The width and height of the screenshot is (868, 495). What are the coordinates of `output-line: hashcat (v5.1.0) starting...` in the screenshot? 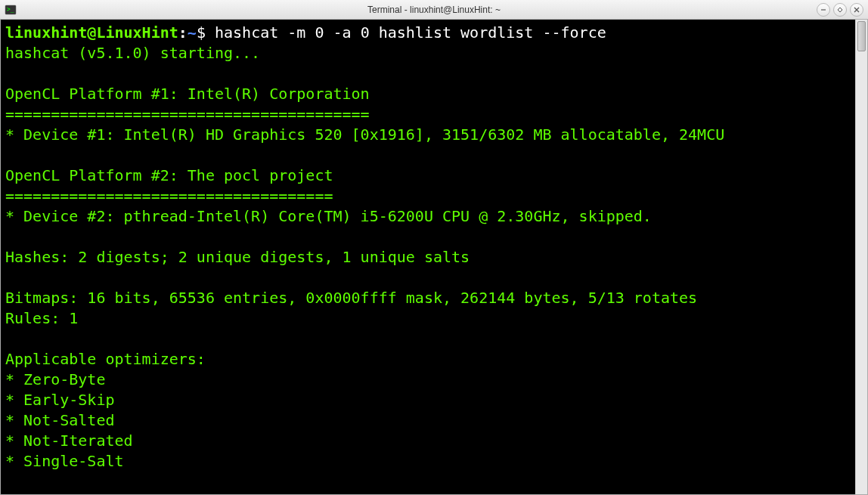 It's located at (133, 53).